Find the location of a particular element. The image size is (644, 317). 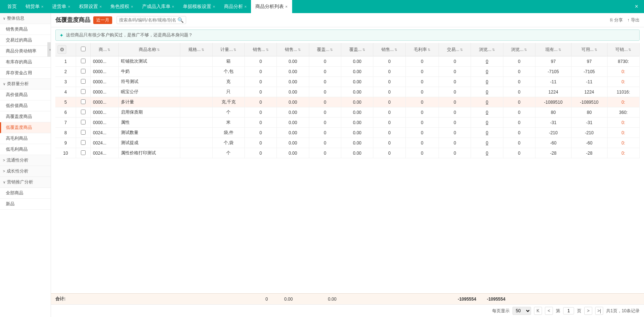

sidebar-section-growth: > 成长性分析 is located at coordinates (25, 171).